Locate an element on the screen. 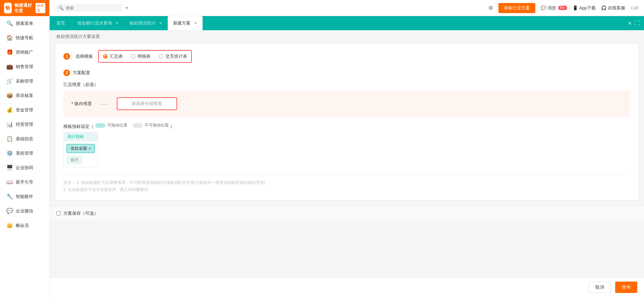 This screenshot has width=644, height=297. indicator-row-total: 合计 is located at coordinates (80, 160).